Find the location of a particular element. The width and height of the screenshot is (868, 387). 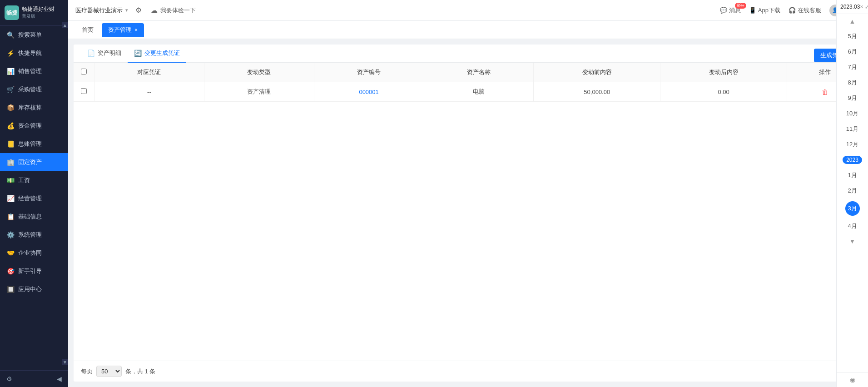

app-center-icon: 🔲 is located at coordinates (10, 289).